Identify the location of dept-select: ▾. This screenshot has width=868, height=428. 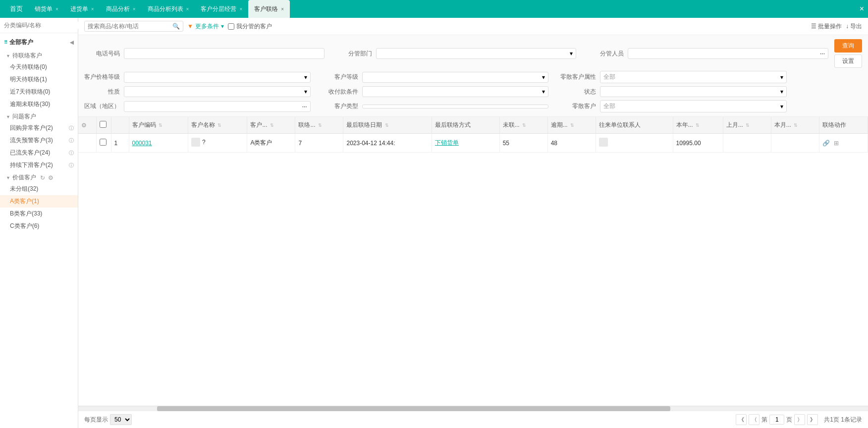
(477, 54).